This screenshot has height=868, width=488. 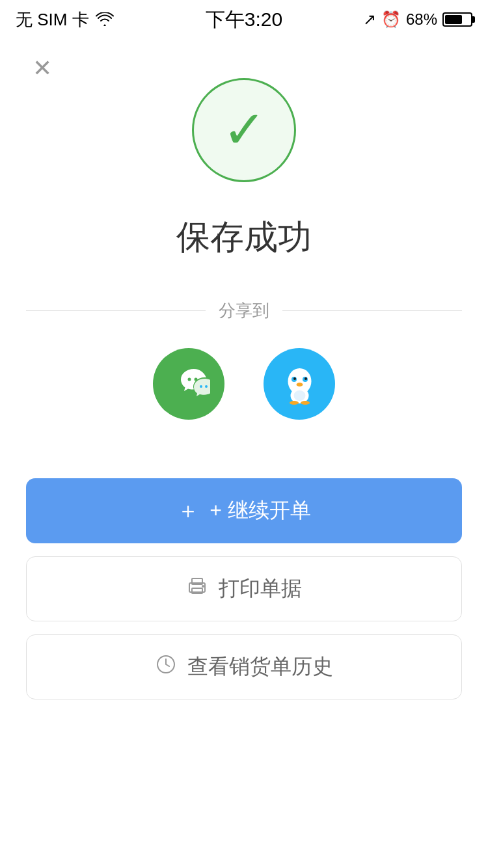 What do you see at coordinates (244, 311) in the screenshot?
I see `share-divider: 分享到` at bounding box center [244, 311].